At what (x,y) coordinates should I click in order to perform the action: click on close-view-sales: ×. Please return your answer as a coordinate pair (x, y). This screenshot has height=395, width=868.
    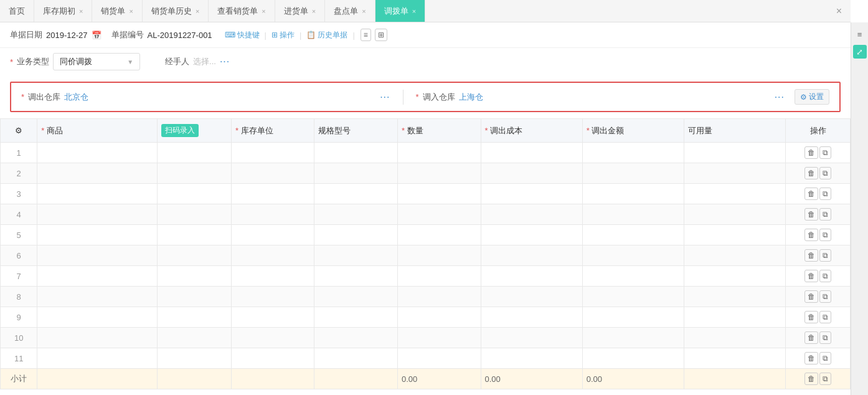
    Looking at the image, I should click on (263, 11).